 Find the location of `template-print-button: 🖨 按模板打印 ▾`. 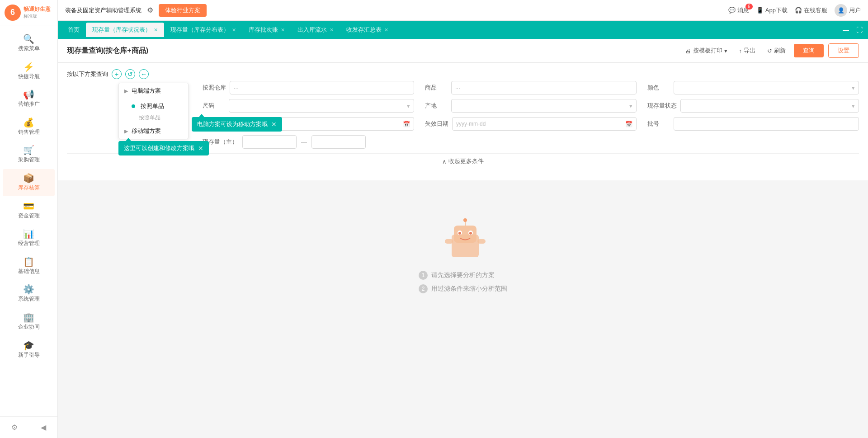

template-print-button: 🖨 按模板打印 ▾ is located at coordinates (706, 51).